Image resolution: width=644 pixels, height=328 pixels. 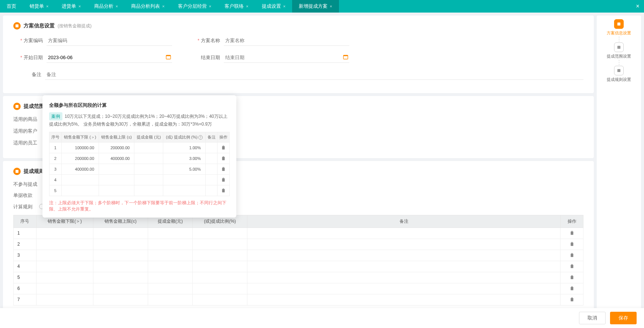 What do you see at coordinates (322, 318) in the screenshot?
I see `footer-actions: 取消 保存` at bounding box center [322, 318].